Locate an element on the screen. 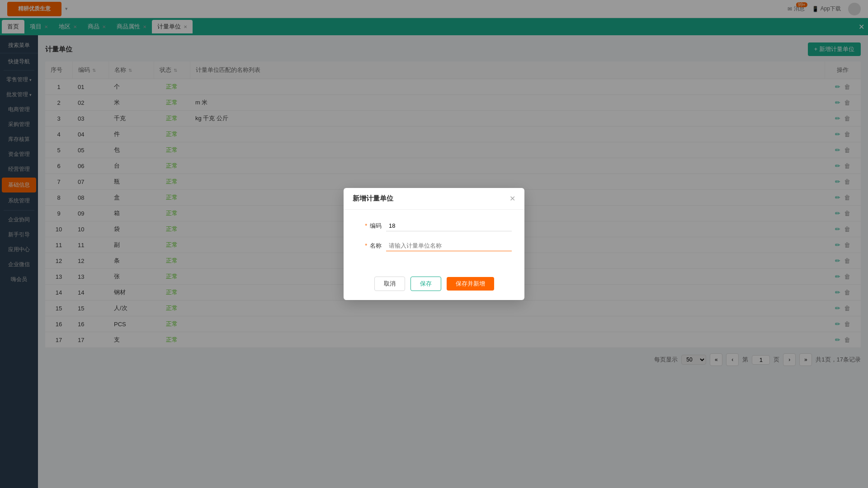 This screenshot has height=488, width=868. modal-title: 新增计量单位 is located at coordinates (373, 199).